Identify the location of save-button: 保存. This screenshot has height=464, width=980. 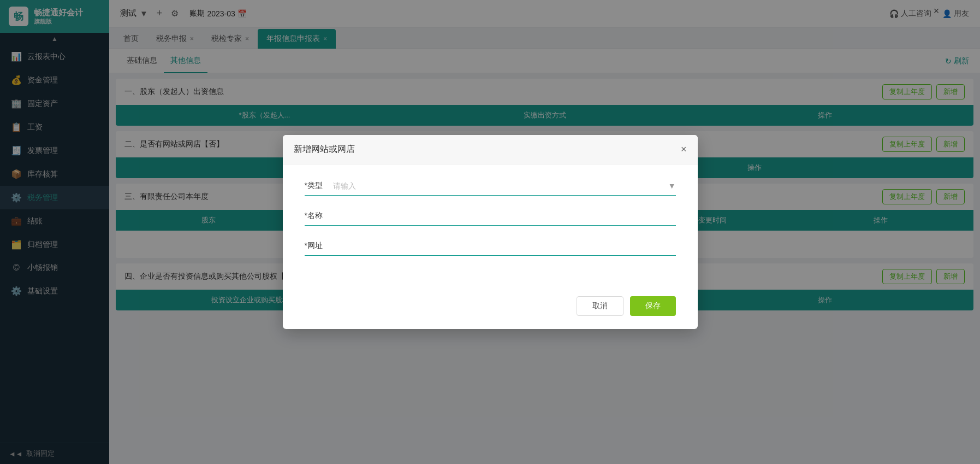
(653, 306).